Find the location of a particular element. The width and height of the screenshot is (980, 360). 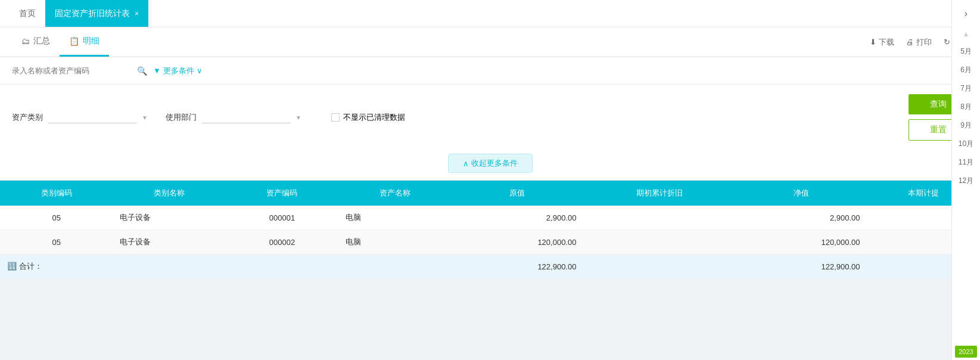

total-asset-name is located at coordinates (394, 267).